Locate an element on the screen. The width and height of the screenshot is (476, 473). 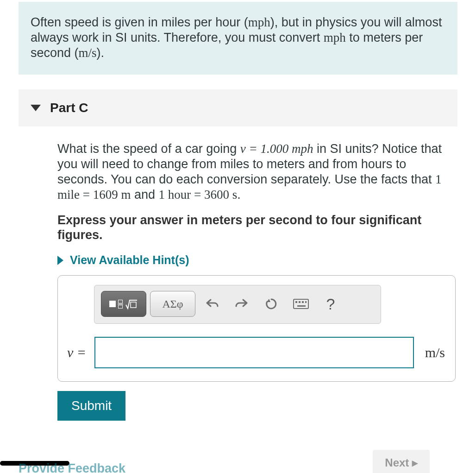
caret-right-icon is located at coordinates (60, 260).